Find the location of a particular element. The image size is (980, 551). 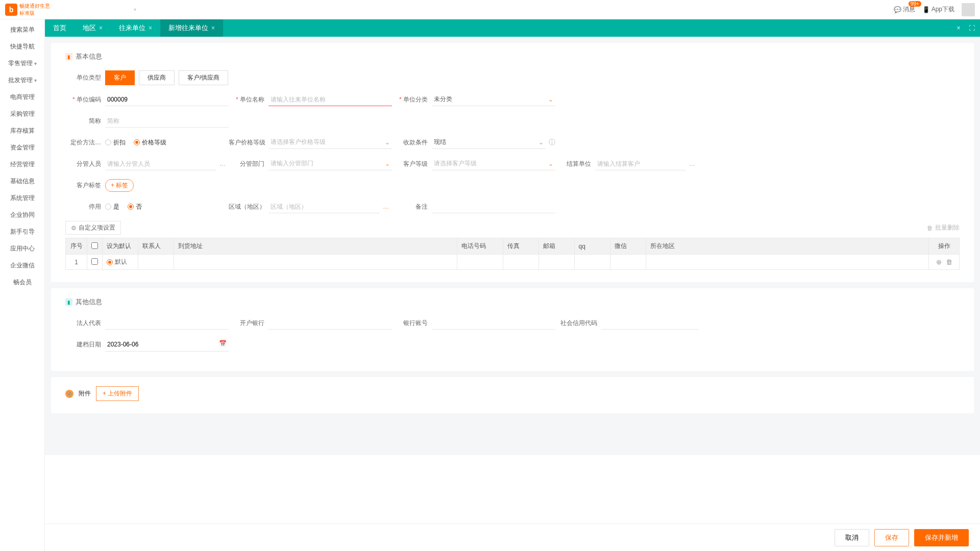

add-tag-button: + 标签 is located at coordinates (119, 186).